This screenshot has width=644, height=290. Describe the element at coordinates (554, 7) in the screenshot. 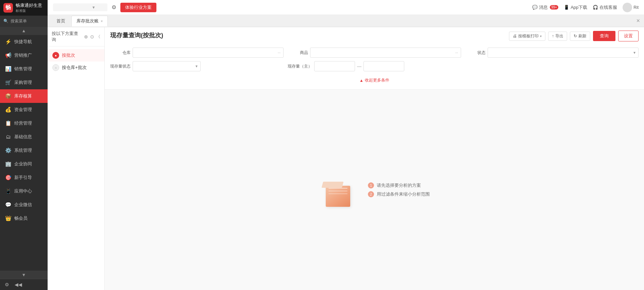

I see `messages-badge: 99+` at that location.